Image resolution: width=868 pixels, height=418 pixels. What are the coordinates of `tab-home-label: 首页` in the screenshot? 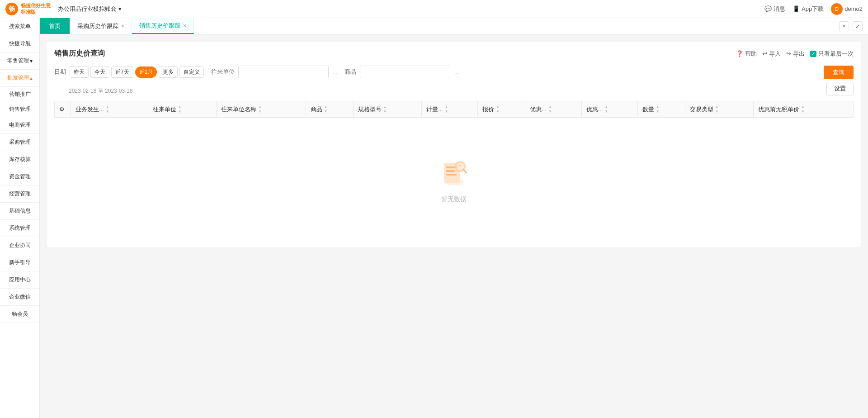 It's located at (55, 26).